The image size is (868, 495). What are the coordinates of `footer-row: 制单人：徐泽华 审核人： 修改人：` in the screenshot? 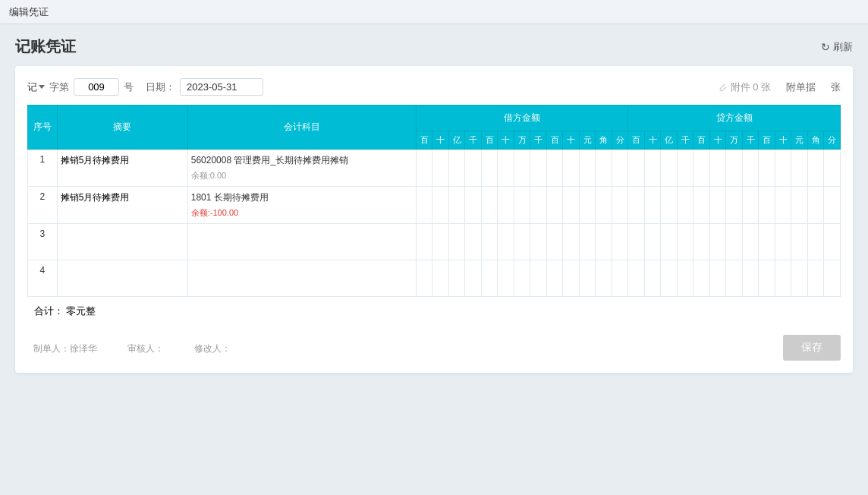 It's located at (132, 346).